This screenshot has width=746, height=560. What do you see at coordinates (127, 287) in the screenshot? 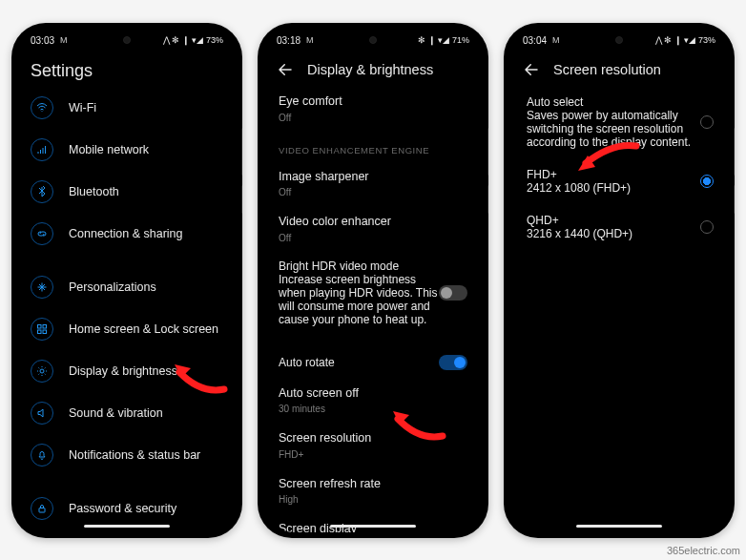
I see `settings-item-sparkle: Personalizations` at bounding box center [127, 287].